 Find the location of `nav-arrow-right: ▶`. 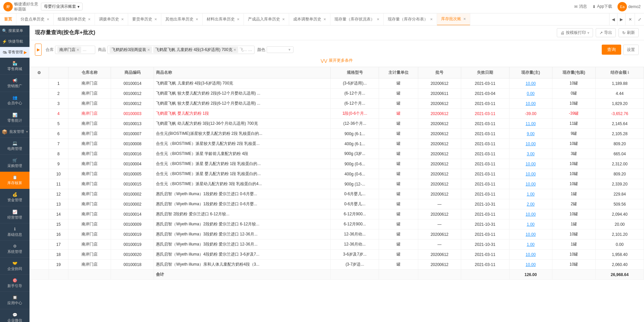

nav-arrow-right: ▶ is located at coordinates (621, 19).